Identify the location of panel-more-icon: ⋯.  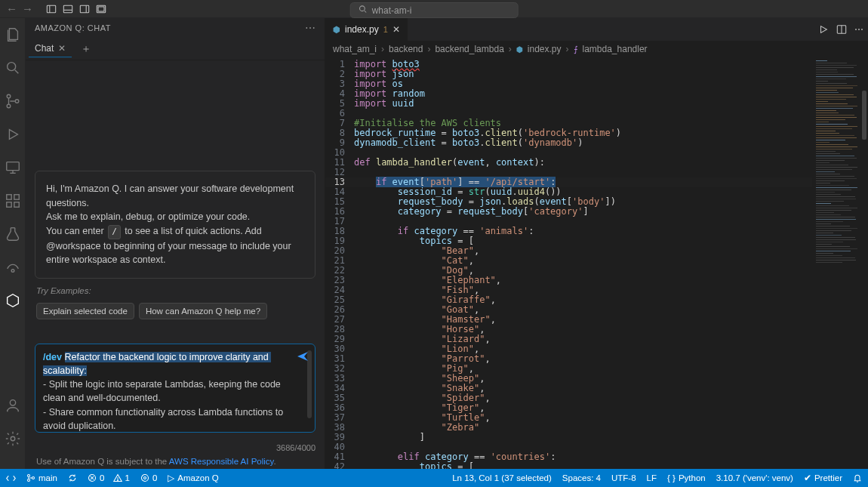
(311, 28).